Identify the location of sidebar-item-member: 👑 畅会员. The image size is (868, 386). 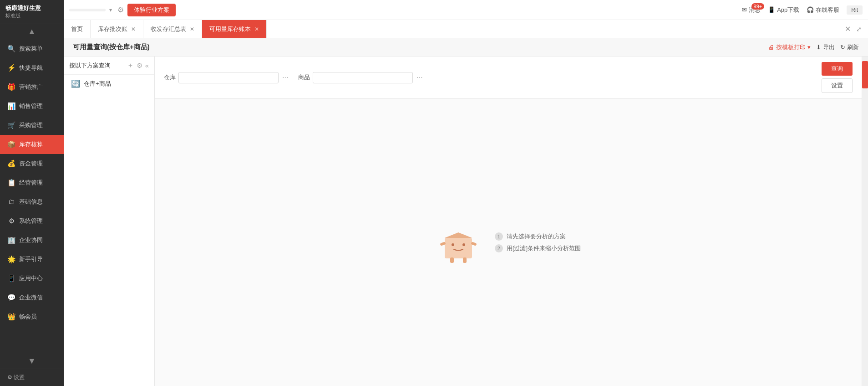
(32, 317).